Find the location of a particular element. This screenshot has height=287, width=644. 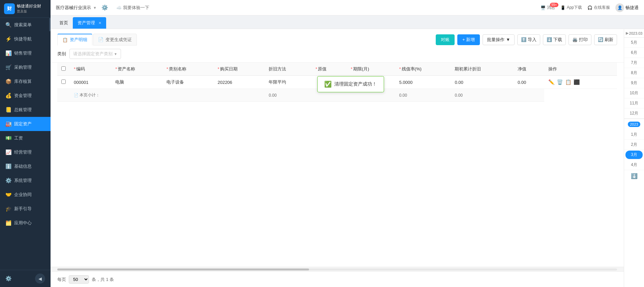

row-code: 000001 is located at coordinates (90, 82).